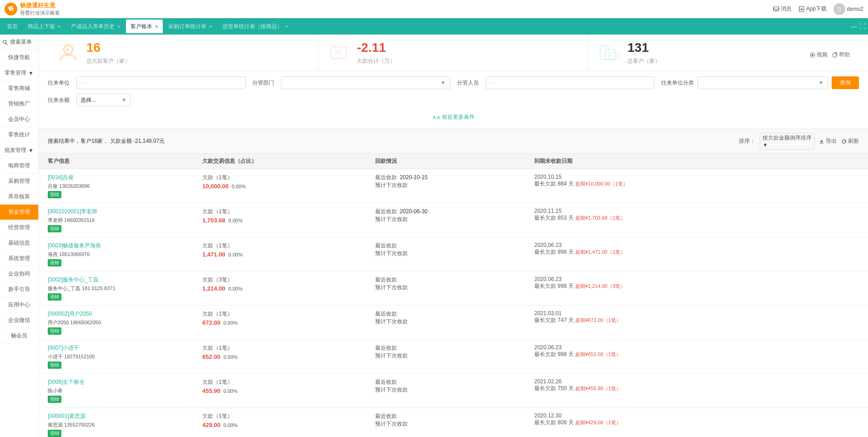 The image size is (868, 437). What do you see at coordinates (455, 318) in the screenshot?
I see `recovery-cell-4: 最近收款 预计下次收款` at bounding box center [455, 318].